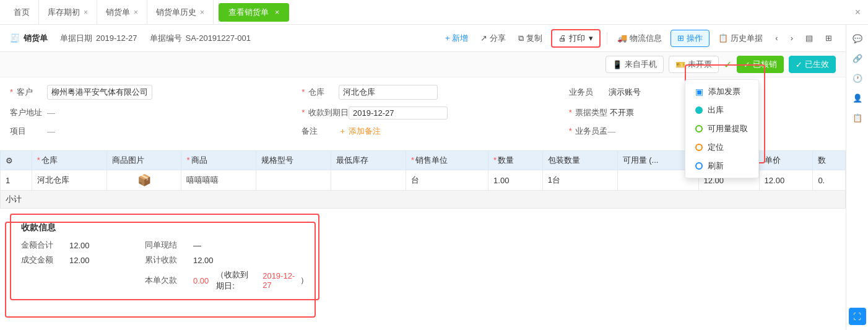 The image size is (868, 330). What do you see at coordinates (320, 131) in the screenshot?
I see `note-label: 备注` at bounding box center [320, 131].